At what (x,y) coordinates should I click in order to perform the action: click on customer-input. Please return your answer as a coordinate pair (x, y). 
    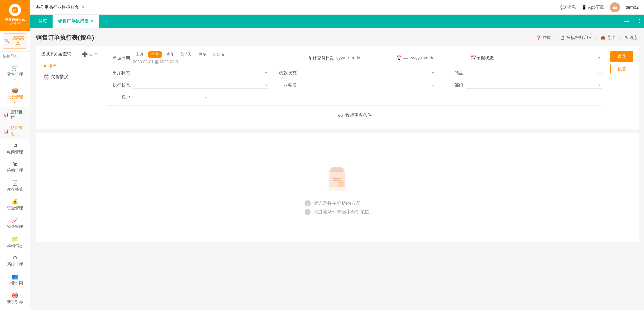
    Looking at the image, I should click on (167, 97).